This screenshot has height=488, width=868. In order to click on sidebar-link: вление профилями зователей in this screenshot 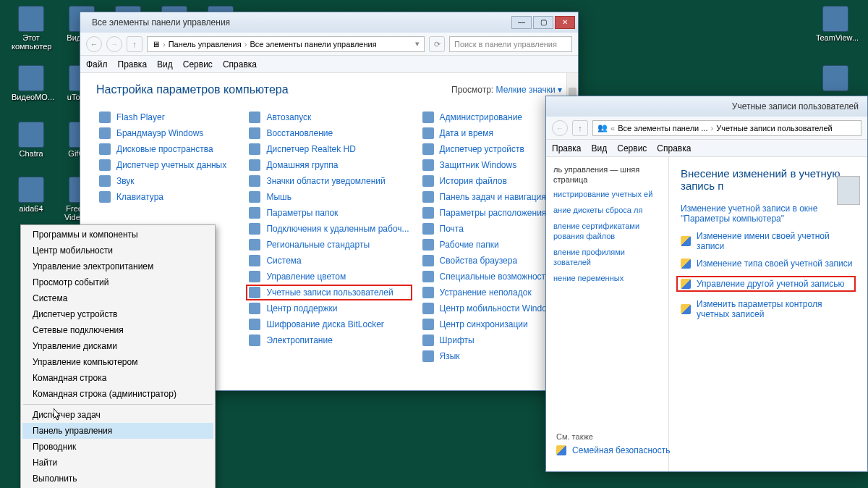, I will do `click(608, 257)`.